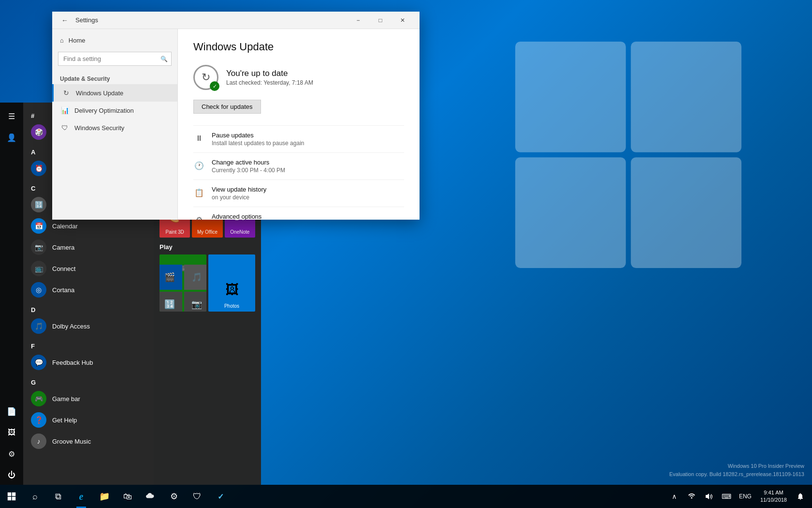  I want to click on search-input, so click(115, 59).